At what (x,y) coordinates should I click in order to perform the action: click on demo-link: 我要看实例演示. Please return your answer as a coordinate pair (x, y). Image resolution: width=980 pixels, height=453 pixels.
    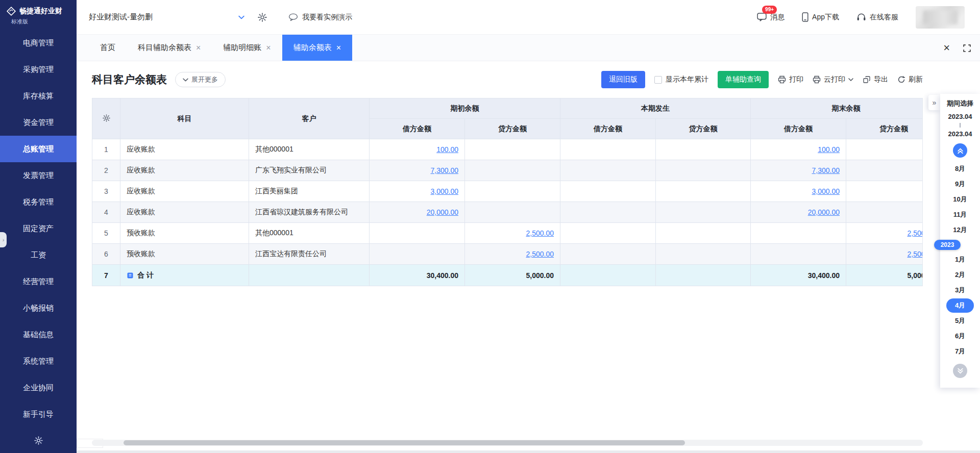
    Looking at the image, I should click on (321, 17).